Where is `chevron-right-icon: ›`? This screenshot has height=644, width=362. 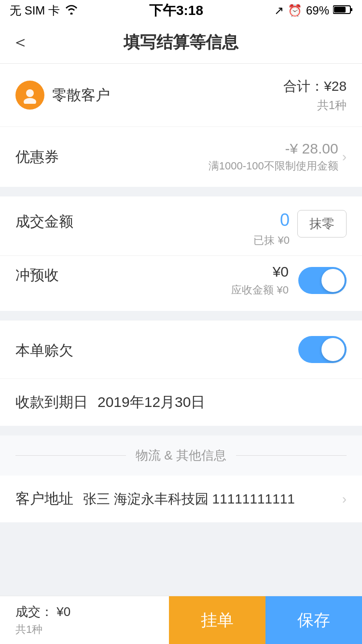 chevron-right-icon: › is located at coordinates (345, 157).